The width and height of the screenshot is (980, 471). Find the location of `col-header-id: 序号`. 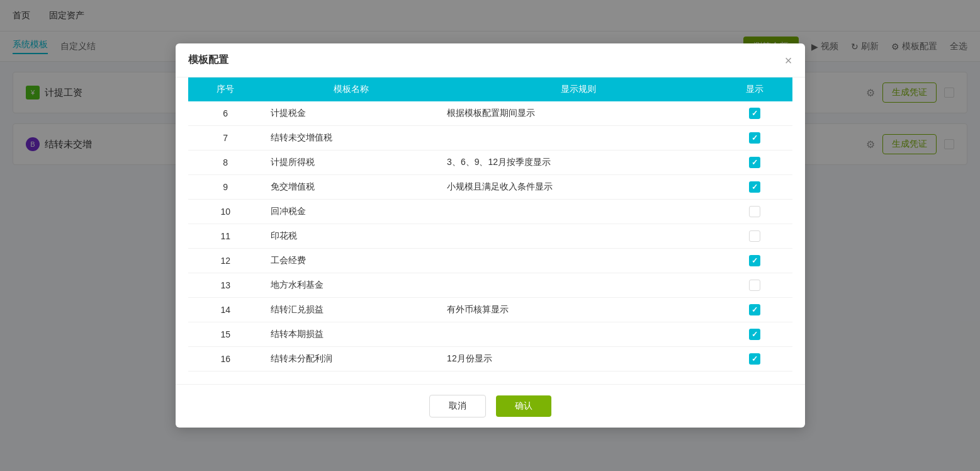

col-header-id: 序号 is located at coordinates (225, 89).